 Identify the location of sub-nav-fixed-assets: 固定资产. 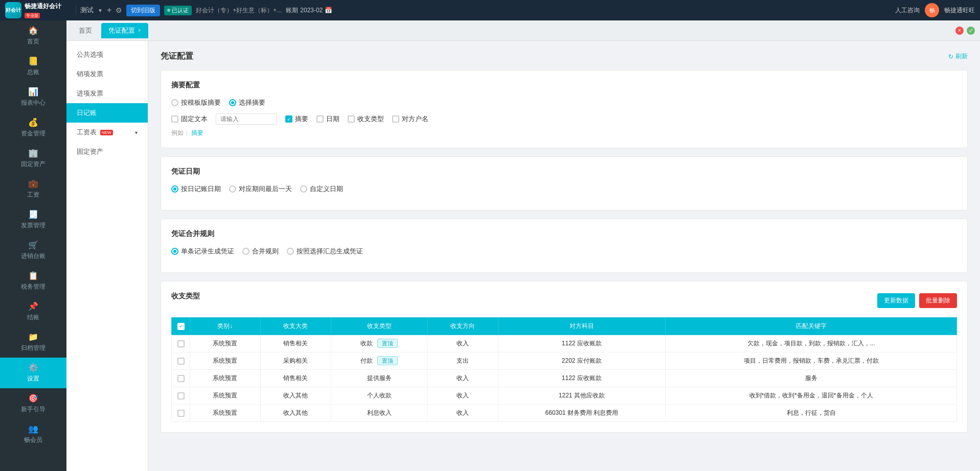
(107, 152).